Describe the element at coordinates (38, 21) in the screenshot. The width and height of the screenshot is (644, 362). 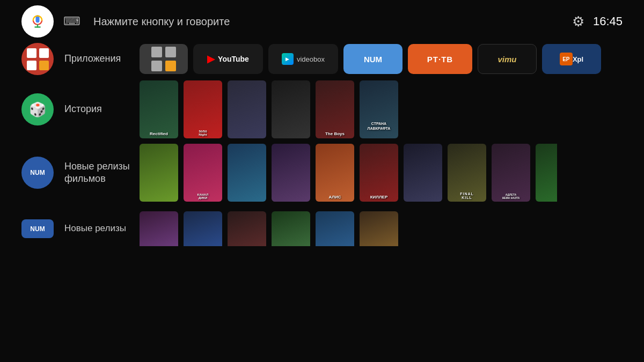
I see `mic-button` at that location.